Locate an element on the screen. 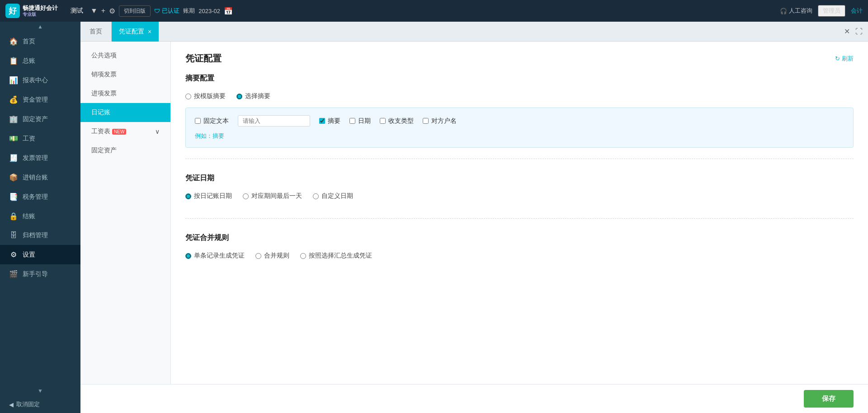  user-btn: 管理员 is located at coordinates (832, 11).